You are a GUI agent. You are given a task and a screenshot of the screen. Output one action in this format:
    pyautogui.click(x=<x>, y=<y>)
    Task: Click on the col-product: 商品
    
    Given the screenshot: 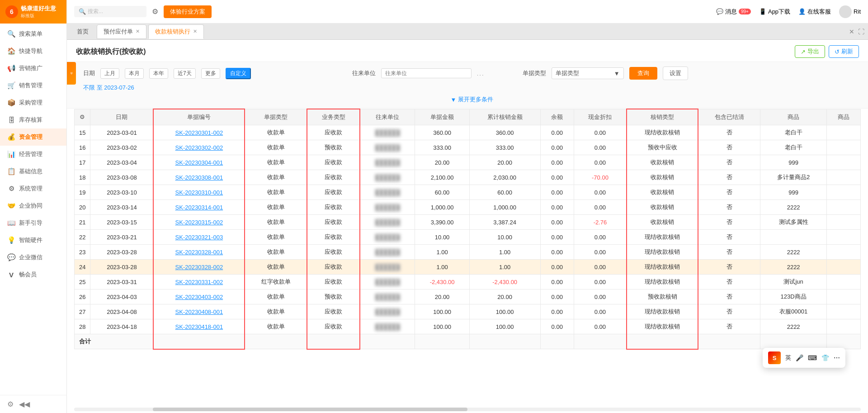 What is the action you would take?
    pyautogui.click(x=793, y=117)
    